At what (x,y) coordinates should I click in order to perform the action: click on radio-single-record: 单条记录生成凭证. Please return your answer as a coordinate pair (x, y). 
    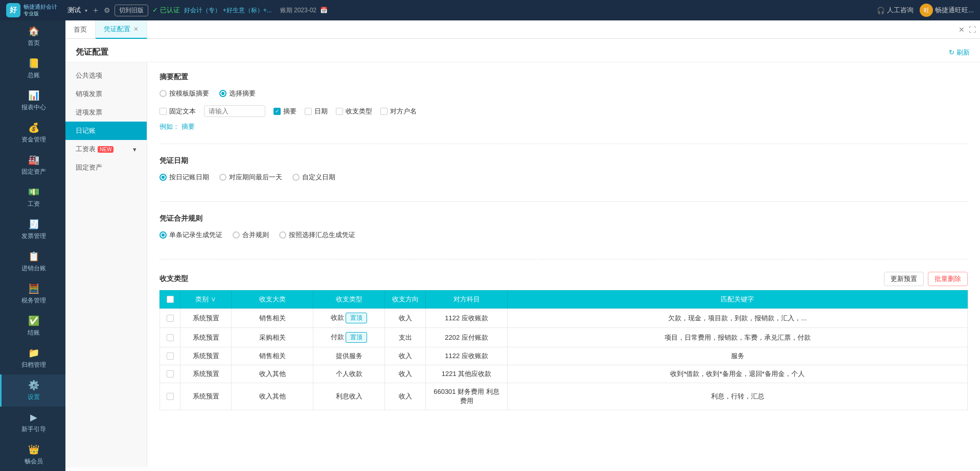
    Looking at the image, I should click on (191, 235).